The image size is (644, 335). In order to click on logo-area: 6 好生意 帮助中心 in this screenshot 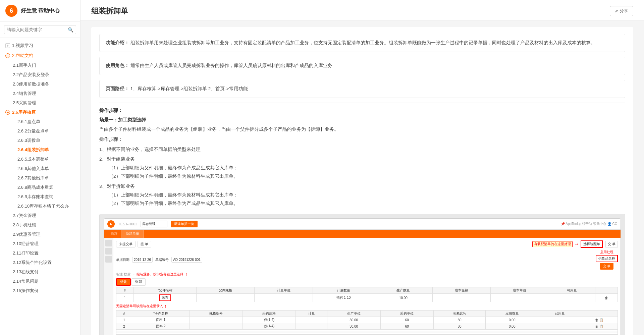, I will do `click(40, 11)`.